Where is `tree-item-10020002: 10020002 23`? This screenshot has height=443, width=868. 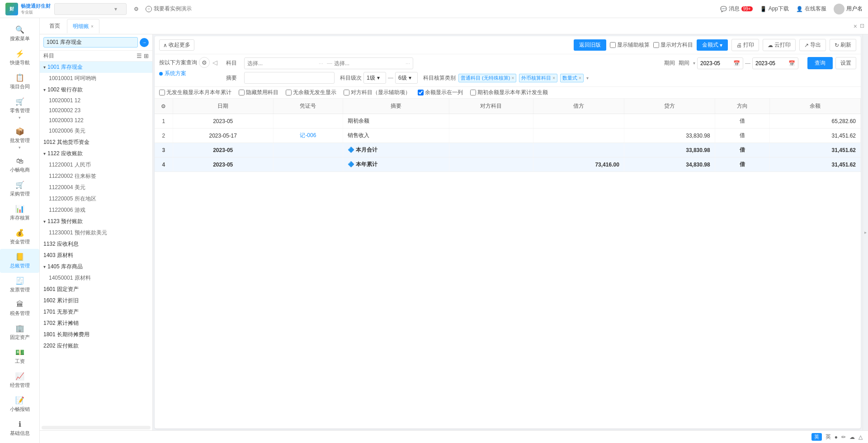 tree-item-10020002: 10020002 23 is located at coordinates (96, 110).